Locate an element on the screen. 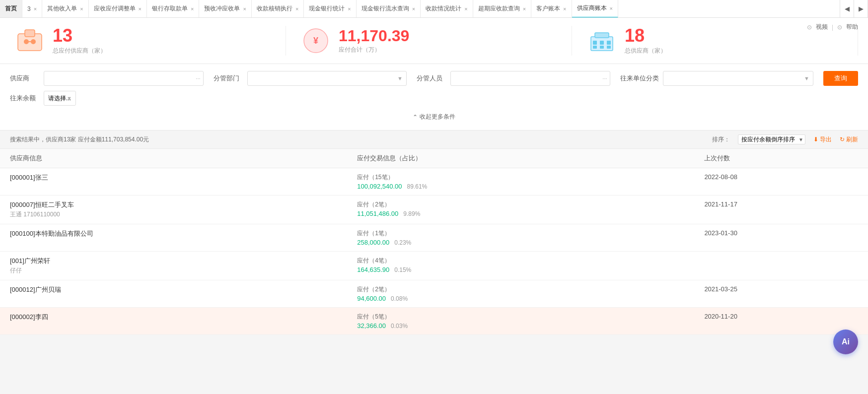 This screenshot has width=868, height=394. nav-next-arrow: ▶ is located at coordinates (861, 9).